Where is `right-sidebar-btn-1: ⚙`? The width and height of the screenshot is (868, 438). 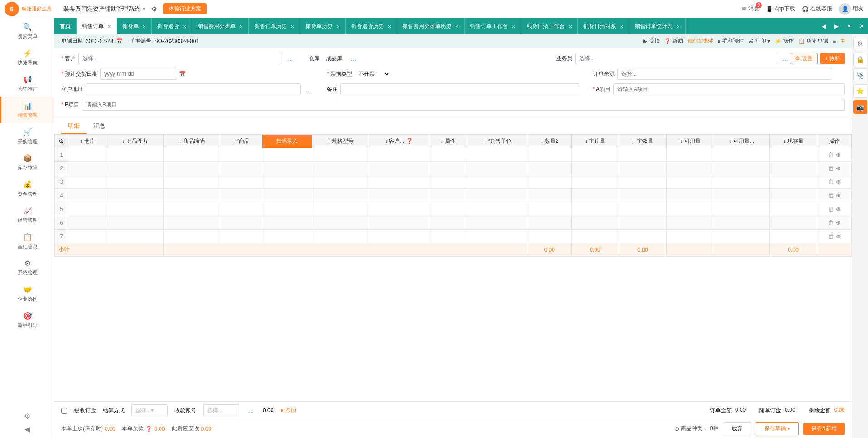
right-sidebar-btn-1: ⚙ is located at coordinates (860, 43).